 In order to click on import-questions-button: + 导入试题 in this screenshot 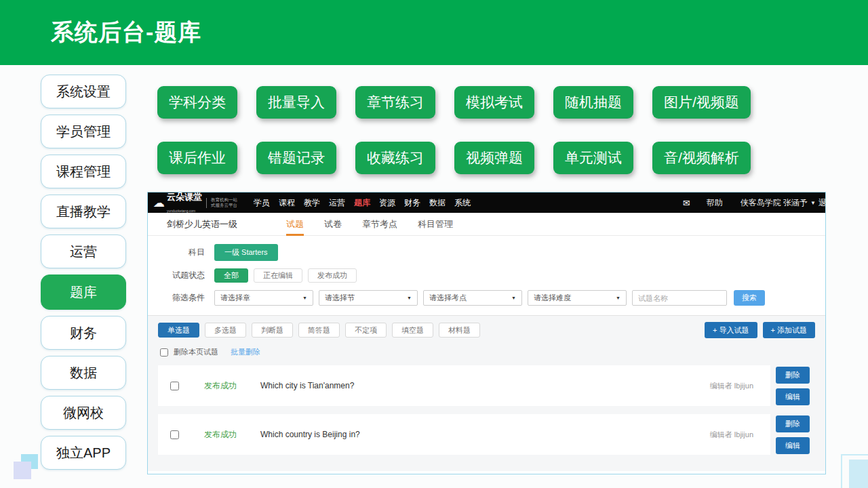, I will do `click(731, 330)`.